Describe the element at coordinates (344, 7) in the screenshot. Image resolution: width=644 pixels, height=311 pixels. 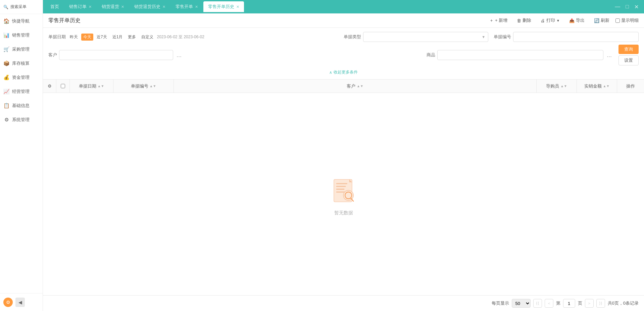
I see `top-nav: 首页 销售订单 ✕ 销货退货 ✕ 销货退货历史 ✕ 零售开单 ✕ 零售开单历史 …` at that location.